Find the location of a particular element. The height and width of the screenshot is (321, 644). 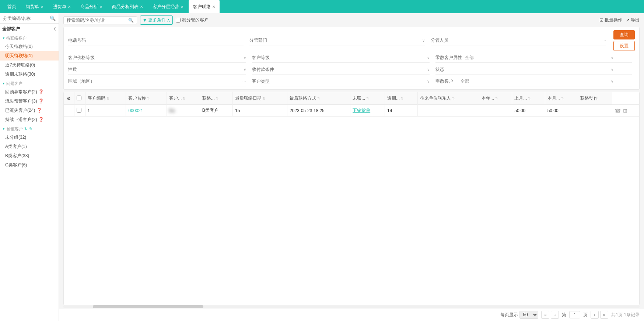

sidebar: 🔍 全部客户 《 待联络客户 今天待联络(0) 明天待联络(1) 近7天待联络(… is located at coordinates (29, 167).